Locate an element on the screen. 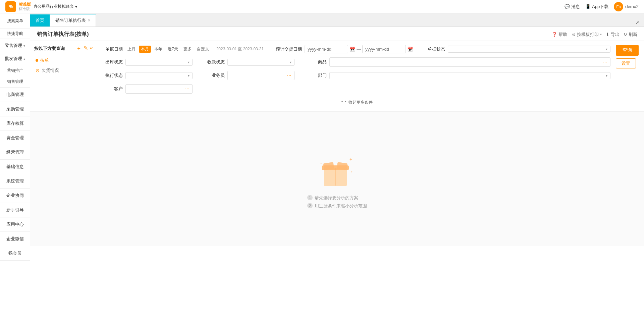  date-btn-more: 更多 is located at coordinates (187, 49).